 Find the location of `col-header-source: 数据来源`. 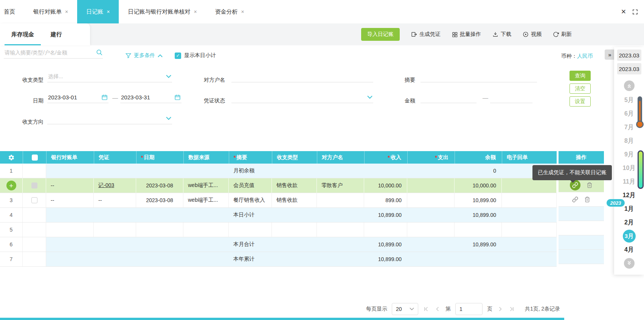

col-header-source: 数据来源 is located at coordinates (206, 157).